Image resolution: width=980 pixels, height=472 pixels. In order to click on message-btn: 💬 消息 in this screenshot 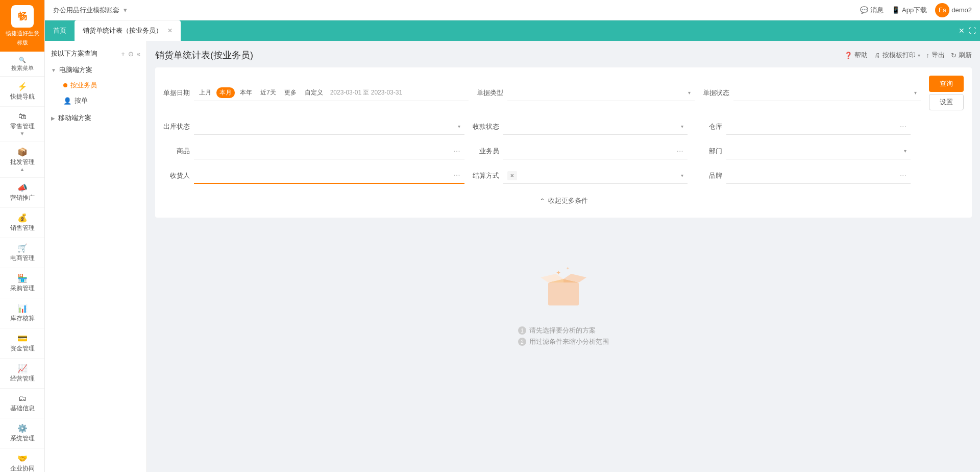, I will do `click(872, 10)`.